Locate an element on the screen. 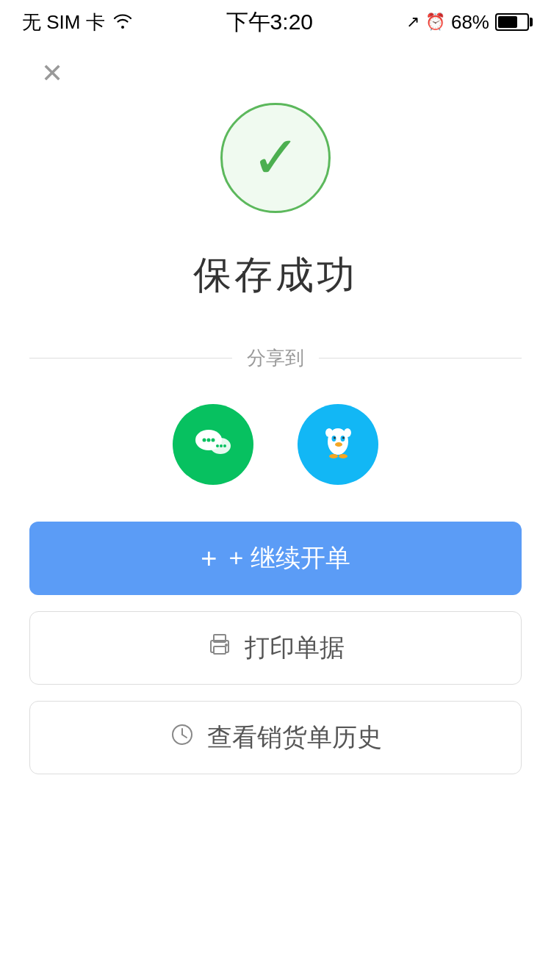  close-button: ✕ is located at coordinates (52, 73).